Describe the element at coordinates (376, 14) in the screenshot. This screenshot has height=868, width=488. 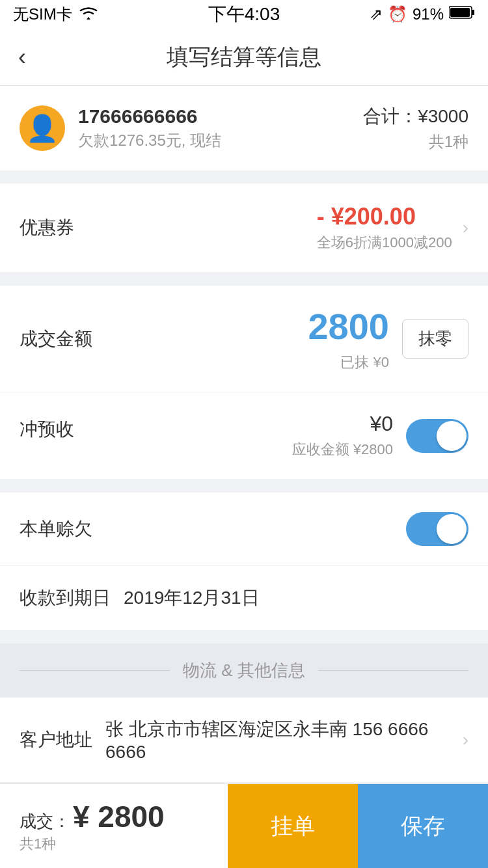
I see `location-icon: ⇗` at that location.